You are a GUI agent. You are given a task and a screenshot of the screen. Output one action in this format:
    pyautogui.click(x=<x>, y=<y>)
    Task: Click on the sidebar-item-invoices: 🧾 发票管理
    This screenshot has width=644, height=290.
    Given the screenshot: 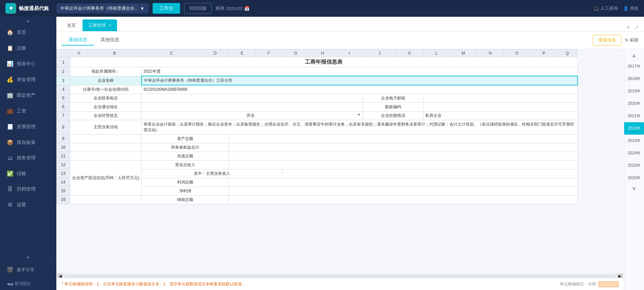 What is the action you would take?
    pyautogui.click(x=28, y=127)
    